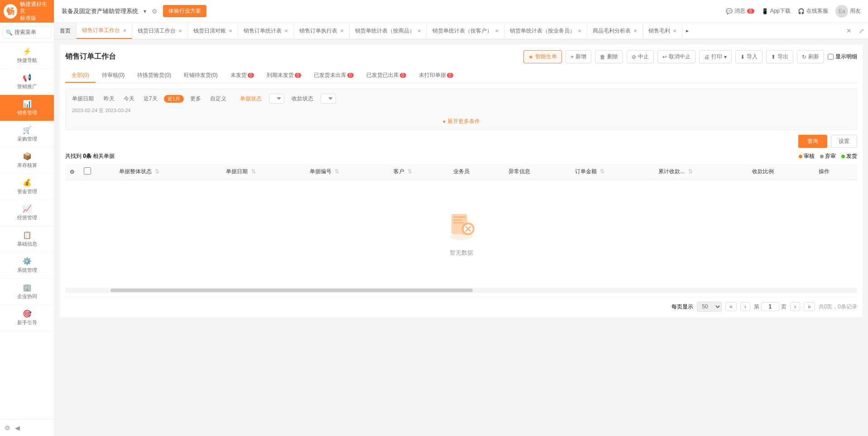  What do you see at coordinates (201, 76) in the screenshot?
I see `sub-tab-wangpu: 旺铺待发货(0)` at bounding box center [201, 76].